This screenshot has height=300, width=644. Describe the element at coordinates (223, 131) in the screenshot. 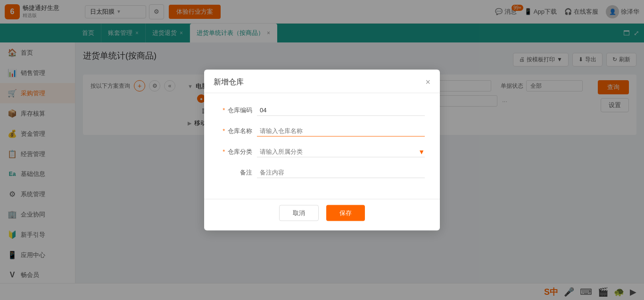

I see `required-star-name: *` at that location.